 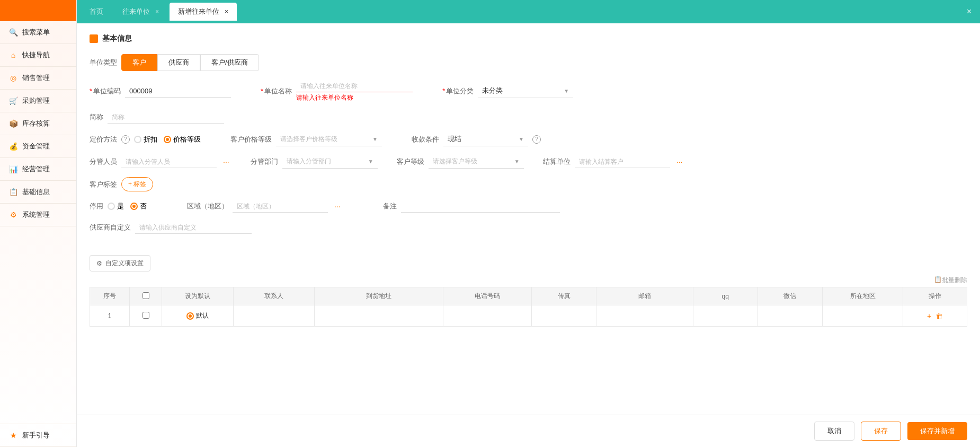 I want to click on contact-input, so click(x=274, y=316).